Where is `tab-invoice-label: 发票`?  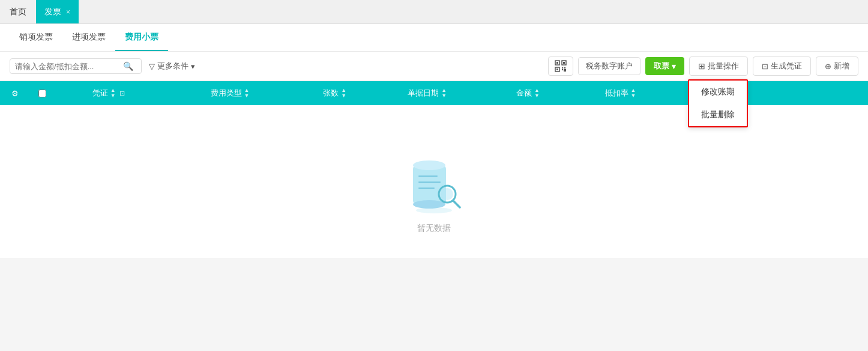 tab-invoice-label: 发票 is located at coordinates (53, 12).